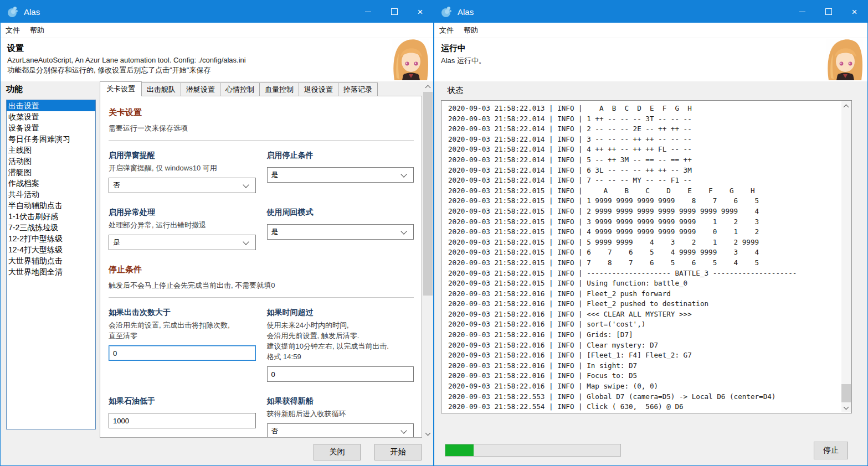 Image resolution: width=868 pixels, height=466 pixels. Describe the element at coordinates (446, 12) in the screenshot. I see `alas-logo-icon` at that location.